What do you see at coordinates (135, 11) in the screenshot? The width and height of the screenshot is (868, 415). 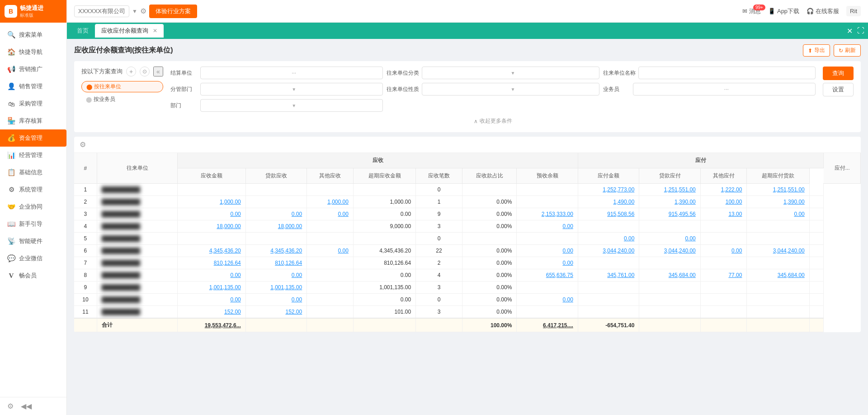 I see `chevron-down-icon: ▼` at bounding box center [135, 11].